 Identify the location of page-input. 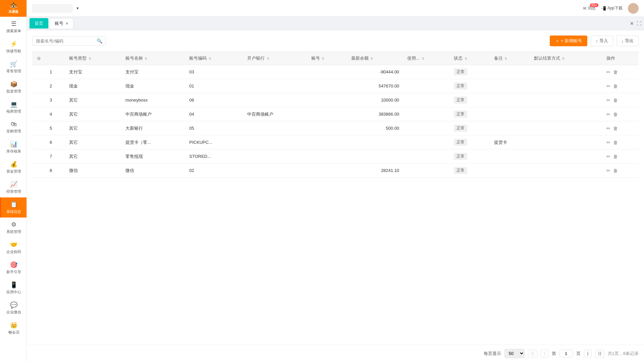
(566, 353).